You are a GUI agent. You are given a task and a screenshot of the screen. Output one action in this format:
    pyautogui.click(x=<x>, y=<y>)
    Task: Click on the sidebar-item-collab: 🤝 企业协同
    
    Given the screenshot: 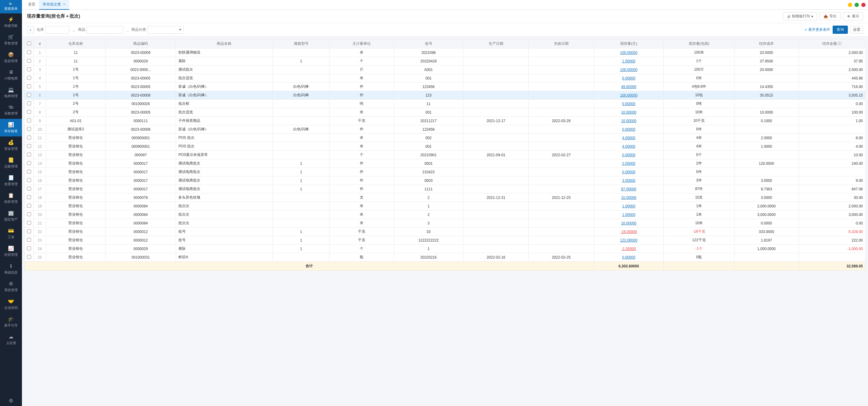 What is the action you would take?
    pyautogui.click(x=11, y=304)
    